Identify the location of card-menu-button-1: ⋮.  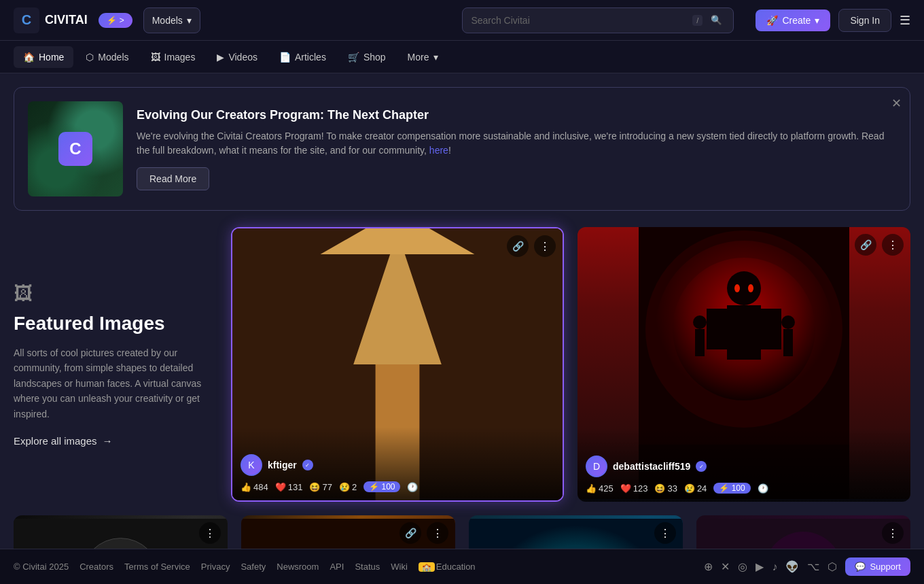
(545, 246).